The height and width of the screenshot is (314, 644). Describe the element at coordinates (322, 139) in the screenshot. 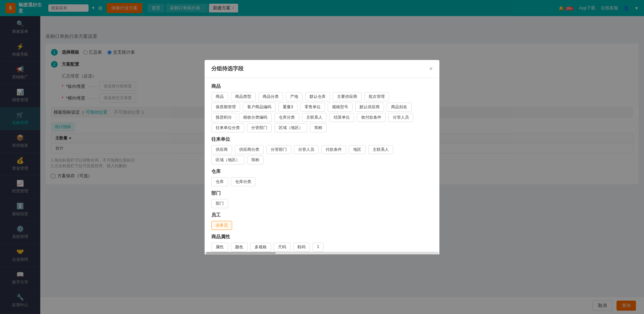

I see `group-title-partner: 往来单位` at that location.